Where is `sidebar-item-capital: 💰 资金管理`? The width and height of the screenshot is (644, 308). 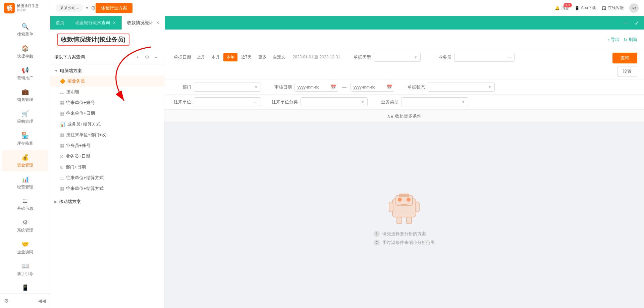 sidebar-item-capital: 💰 资金管理 is located at coordinates (25, 161).